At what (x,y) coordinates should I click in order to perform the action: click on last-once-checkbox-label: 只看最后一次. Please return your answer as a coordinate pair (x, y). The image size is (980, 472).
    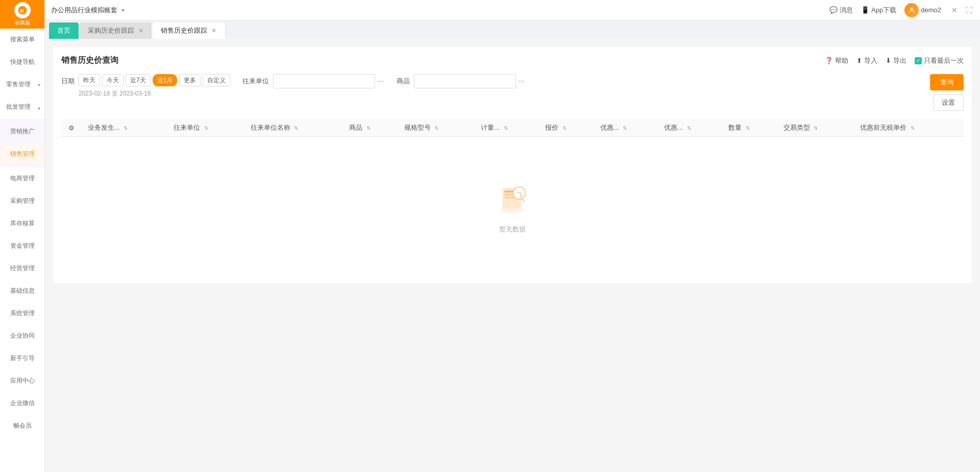
    Looking at the image, I should click on (939, 61).